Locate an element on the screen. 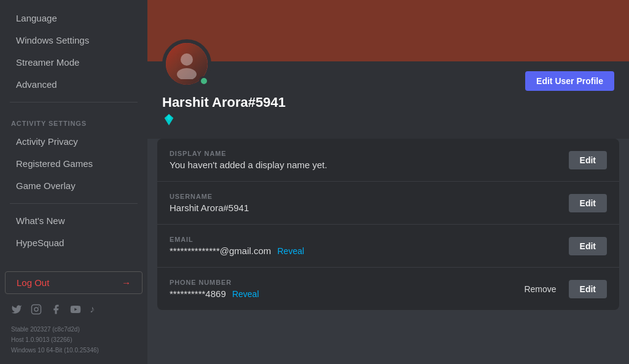 The width and height of the screenshot is (629, 364). sidebar-spacer is located at coordinates (74, 261).